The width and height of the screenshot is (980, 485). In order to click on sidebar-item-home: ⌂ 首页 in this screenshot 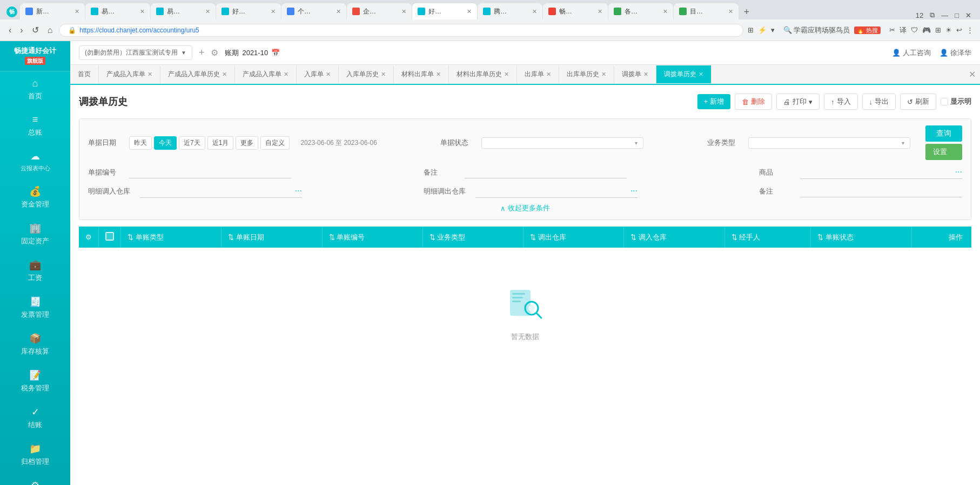, I will do `click(35, 90)`.